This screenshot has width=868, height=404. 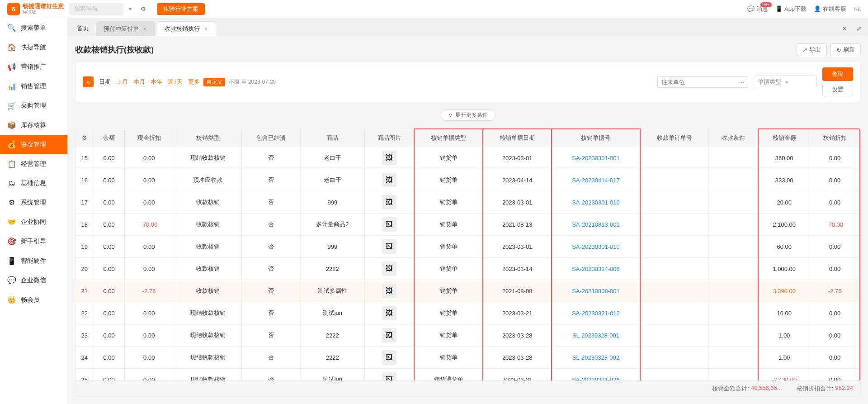 What do you see at coordinates (33, 203) in the screenshot?
I see `sidebar-item-system: ⚙ 系统管理` at bounding box center [33, 203].